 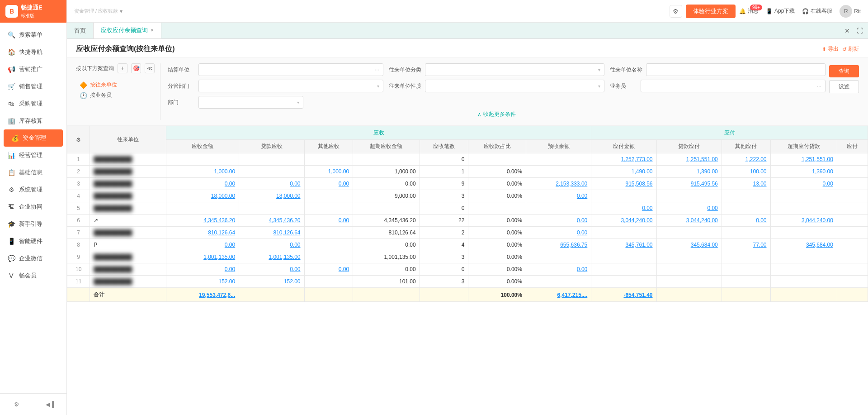 What do you see at coordinates (514, 70) in the screenshot?
I see `partner-category-input: ▾` at bounding box center [514, 70].